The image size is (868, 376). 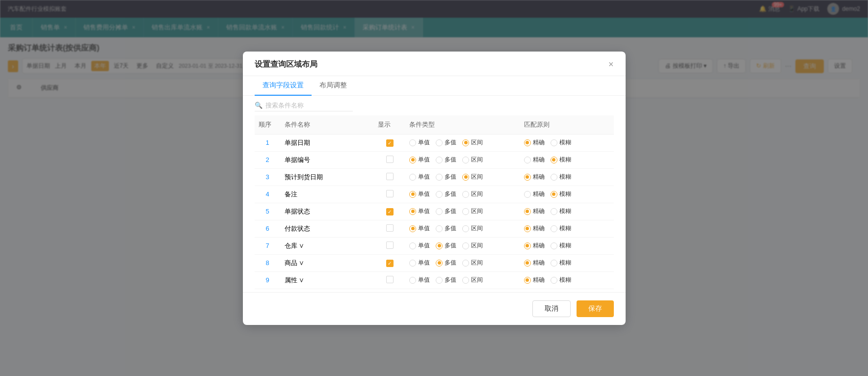 What do you see at coordinates (434, 64) in the screenshot?
I see `modal-header: 设置查询区域布局 ×` at bounding box center [434, 64].